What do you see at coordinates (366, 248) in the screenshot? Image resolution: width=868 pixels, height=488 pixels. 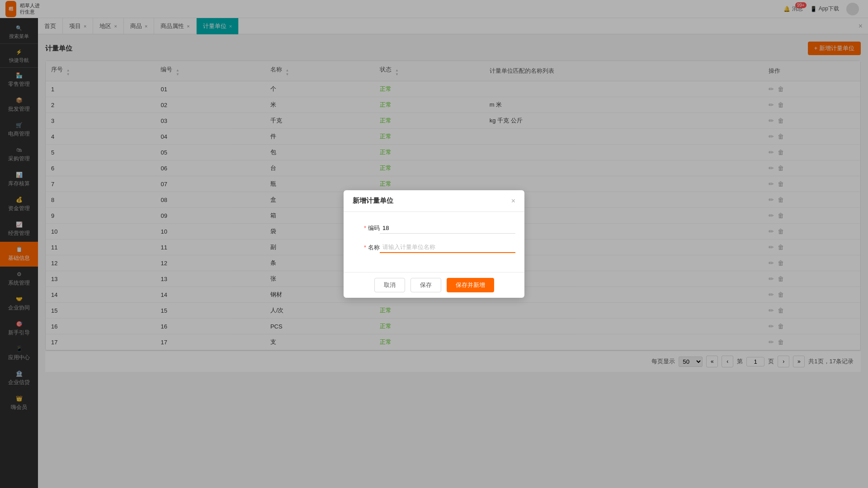 I see `name-label: 名称` at bounding box center [366, 248].